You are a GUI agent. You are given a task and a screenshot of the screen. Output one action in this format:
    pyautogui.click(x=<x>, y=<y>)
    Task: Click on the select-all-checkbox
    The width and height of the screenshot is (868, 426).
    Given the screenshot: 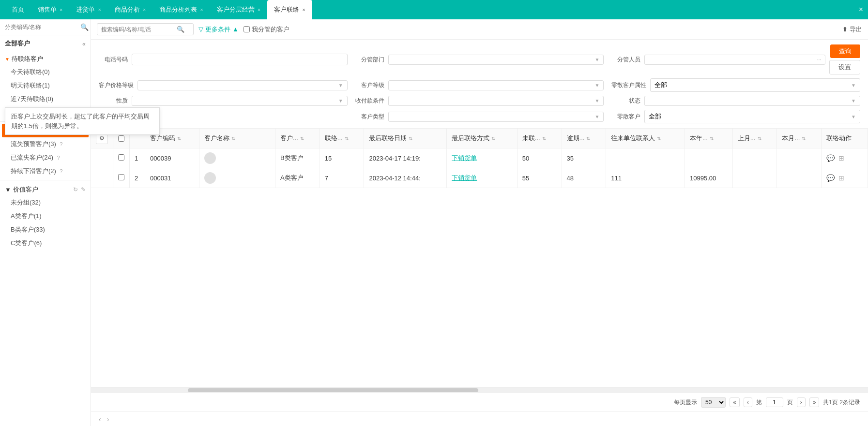 What is the action you would take?
    pyautogui.click(x=121, y=138)
    